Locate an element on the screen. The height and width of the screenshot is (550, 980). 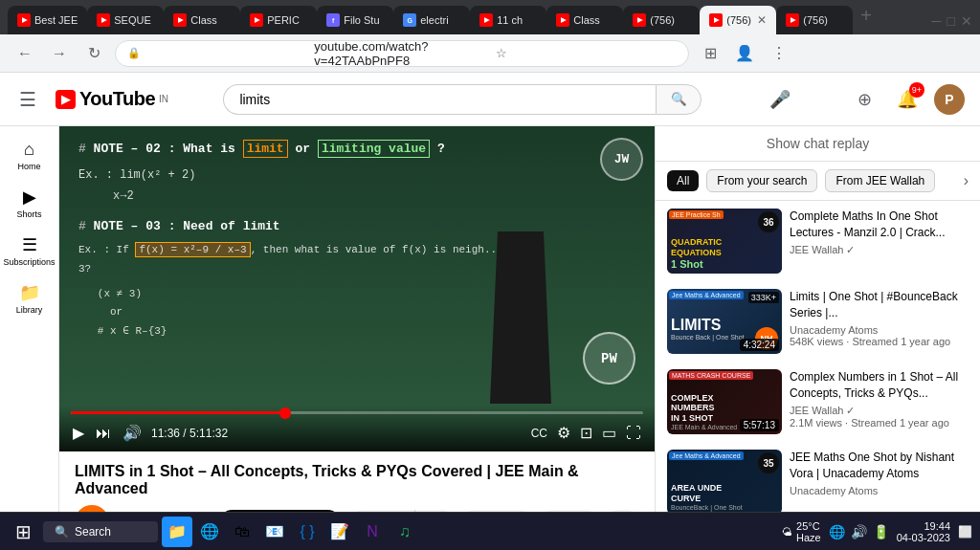
network-icon: 🌐 is located at coordinates (836, 532).